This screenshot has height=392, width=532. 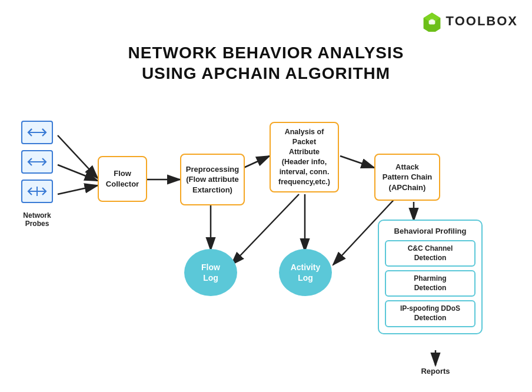 I want to click on analysis-box: Analysis of PacketAttribute(Header info,…, so click(x=304, y=157).